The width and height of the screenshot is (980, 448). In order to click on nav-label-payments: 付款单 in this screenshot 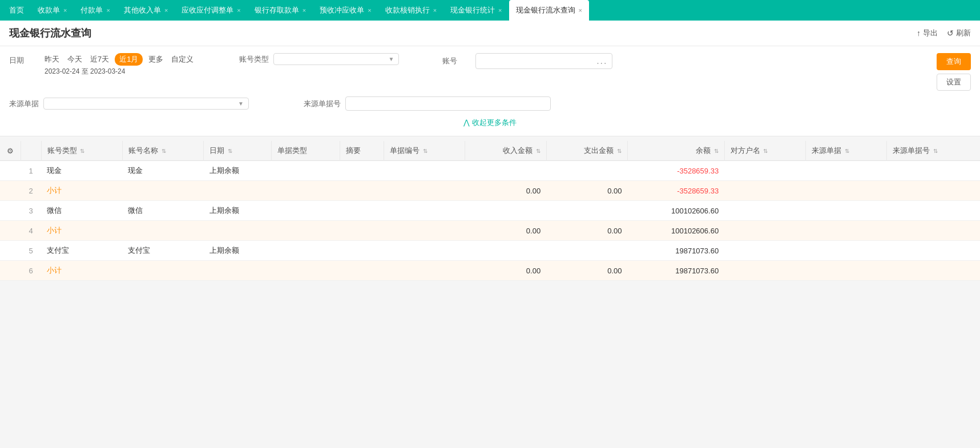, I will do `click(91, 10)`.